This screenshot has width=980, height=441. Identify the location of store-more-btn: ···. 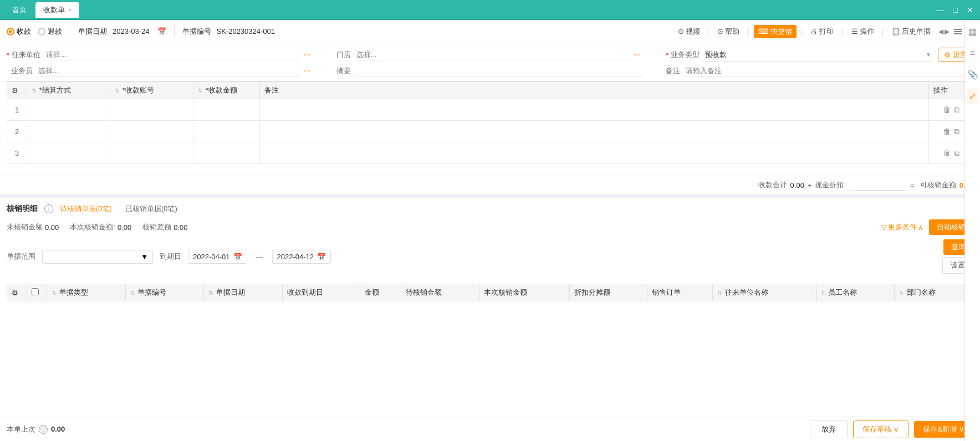
(636, 55).